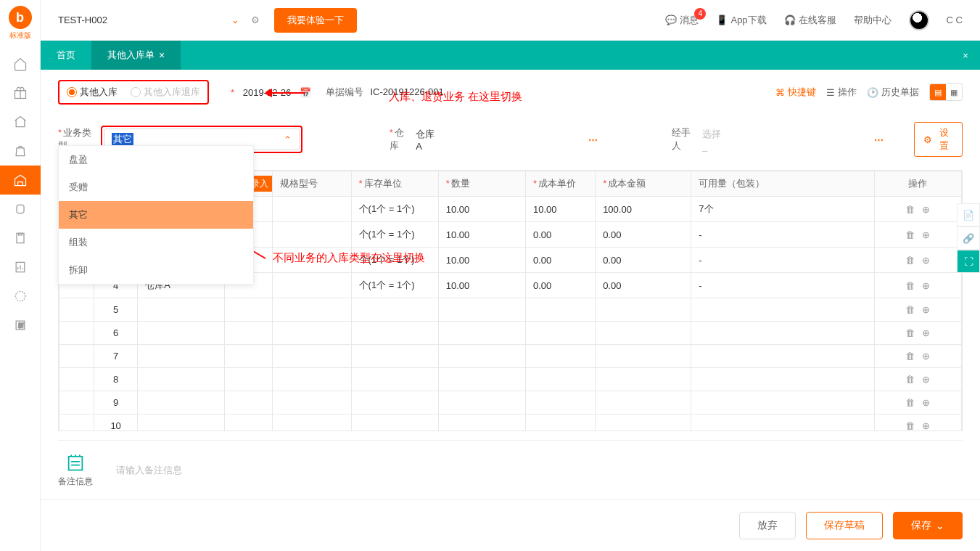  What do you see at coordinates (66, 55) in the screenshot?
I see `tab-home: 首页` at bounding box center [66, 55].